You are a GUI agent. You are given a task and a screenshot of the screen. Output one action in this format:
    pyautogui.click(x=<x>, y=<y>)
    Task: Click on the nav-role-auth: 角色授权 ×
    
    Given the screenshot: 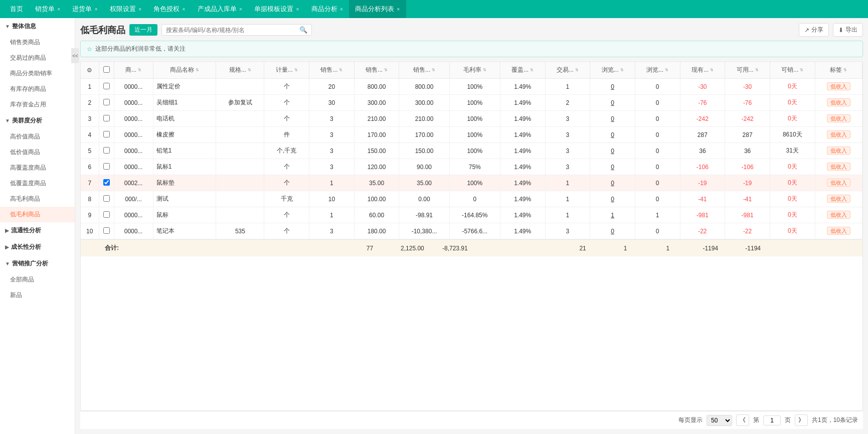 What is the action you would take?
    pyautogui.click(x=169, y=9)
    